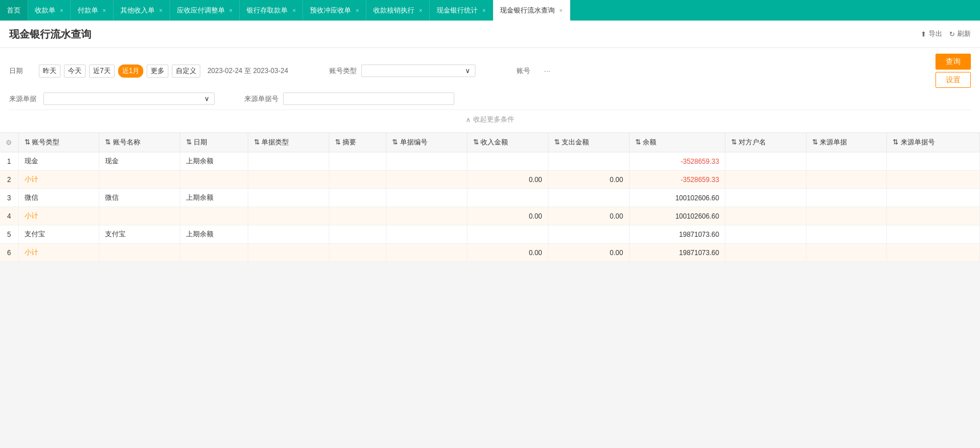 Image resolution: width=980 pixels, height=448 pixels. Describe the element at coordinates (49, 10) in the screenshot. I see `nav-tab-receipt: 收款单 ×` at that location.